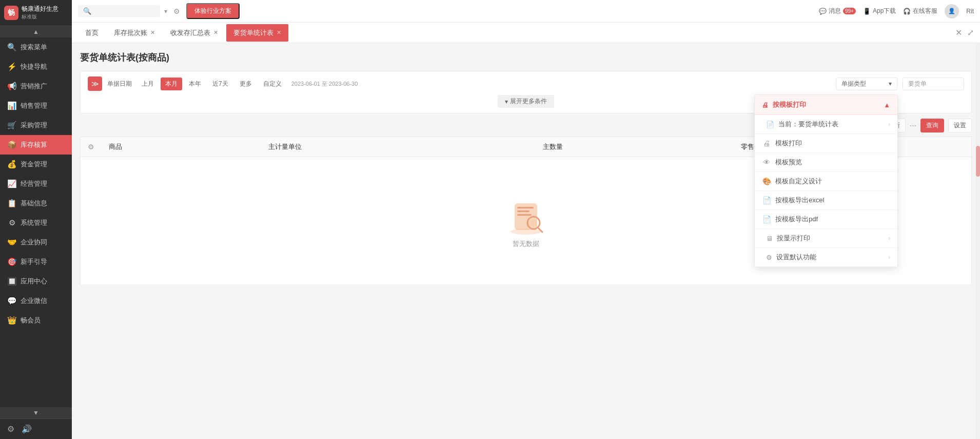 The height and width of the screenshot is (439, 980). Describe the element at coordinates (34, 301) in the screenshot. I see `sidebar-item-label: 企业微信` at that location.